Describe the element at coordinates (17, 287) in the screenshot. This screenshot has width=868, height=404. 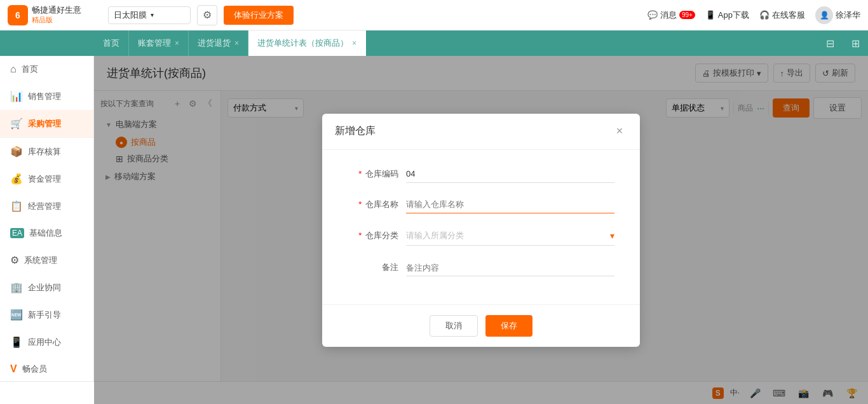
I see `company-icon: 🏢` at that location.